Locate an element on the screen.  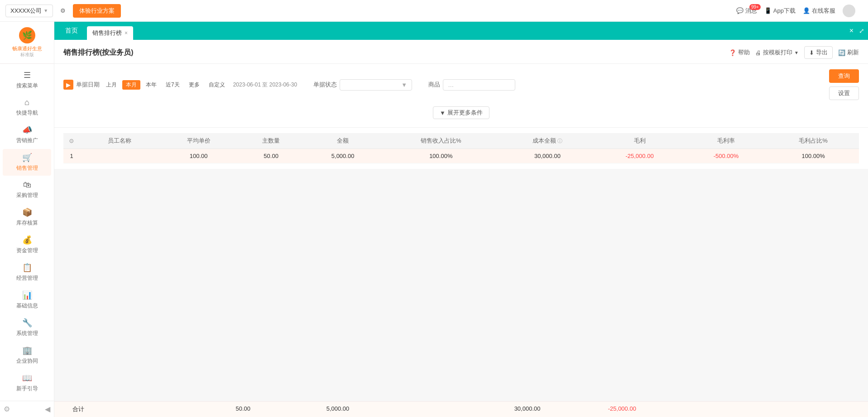
footer-gross-profit: -25,000.00 is located at coordinates (622, 408).